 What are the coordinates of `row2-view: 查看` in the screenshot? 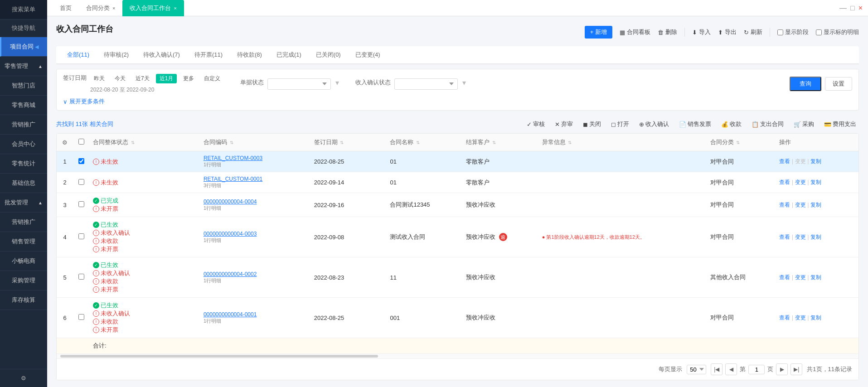 It's located at (785, 182).